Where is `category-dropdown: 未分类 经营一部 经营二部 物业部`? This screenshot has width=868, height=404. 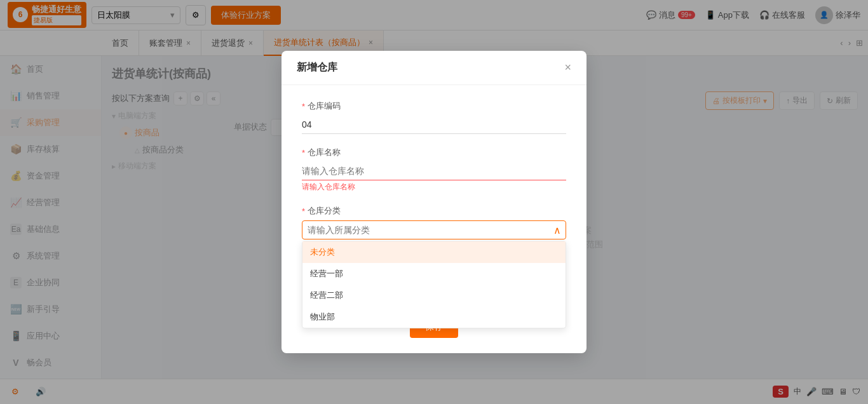
category-dropdown: 未分类 经营一部 经营二部 物业部 is located at coordinates (434, 285).